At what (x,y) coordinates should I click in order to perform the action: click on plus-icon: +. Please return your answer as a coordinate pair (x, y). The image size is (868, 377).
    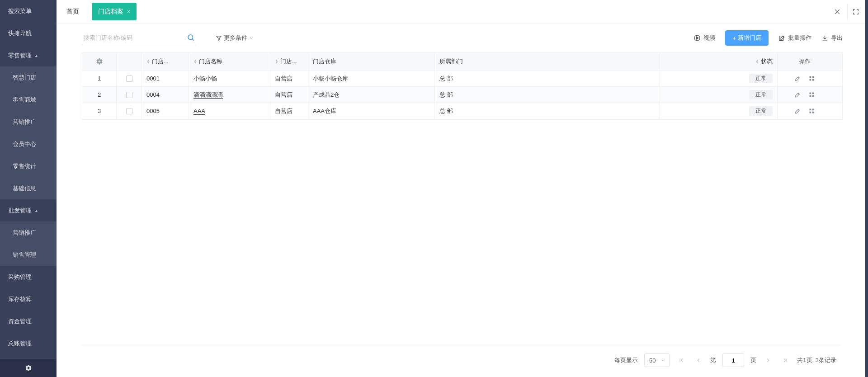
    Looking at the image, I should click on (734, 38).